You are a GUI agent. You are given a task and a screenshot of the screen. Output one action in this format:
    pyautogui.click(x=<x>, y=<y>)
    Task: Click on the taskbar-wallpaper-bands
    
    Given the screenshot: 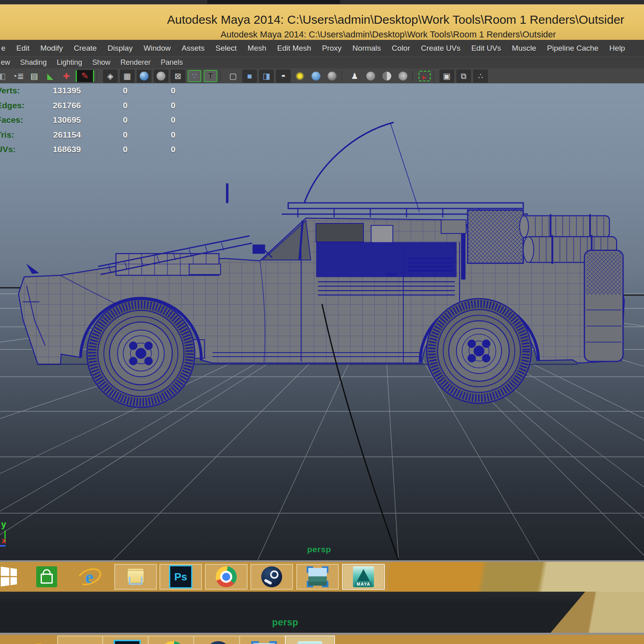 What is the action you would take?
    pyautogui.click(x=516, y=577)
    